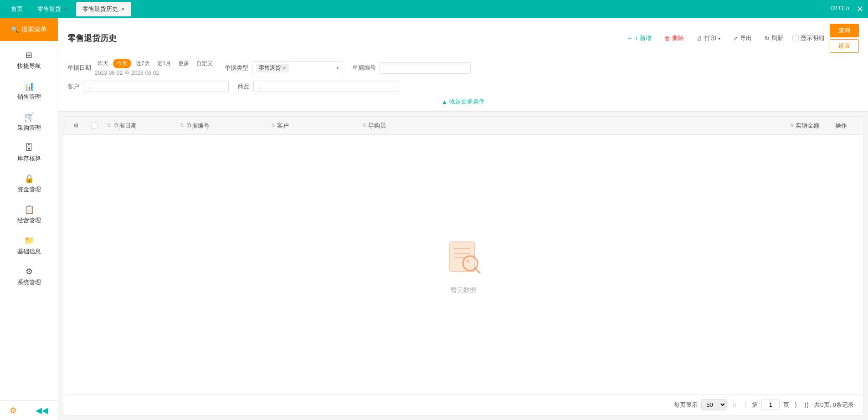  I want to click on sidebar-item-purchase-label: 采购管理, so click(29, 128).